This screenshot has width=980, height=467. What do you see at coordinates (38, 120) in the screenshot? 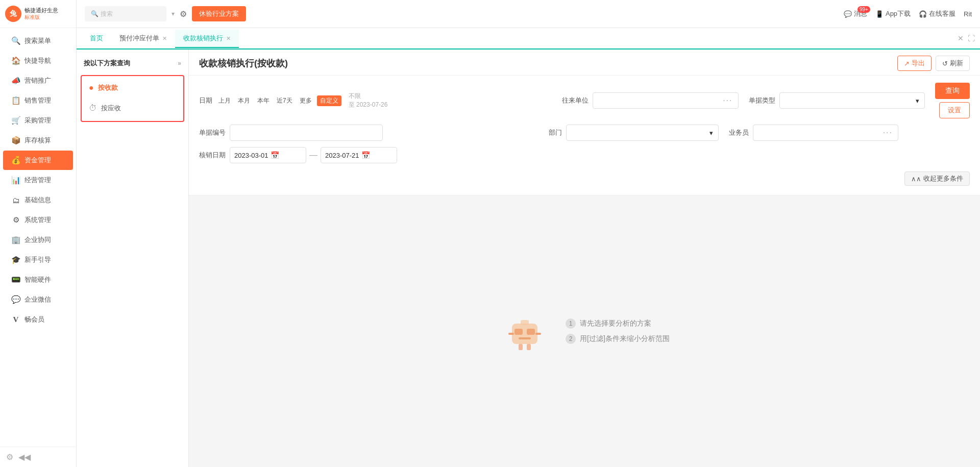
I see `sidebar-item-purchase: 🛒 采购管理` at bounding box center [38, 120].